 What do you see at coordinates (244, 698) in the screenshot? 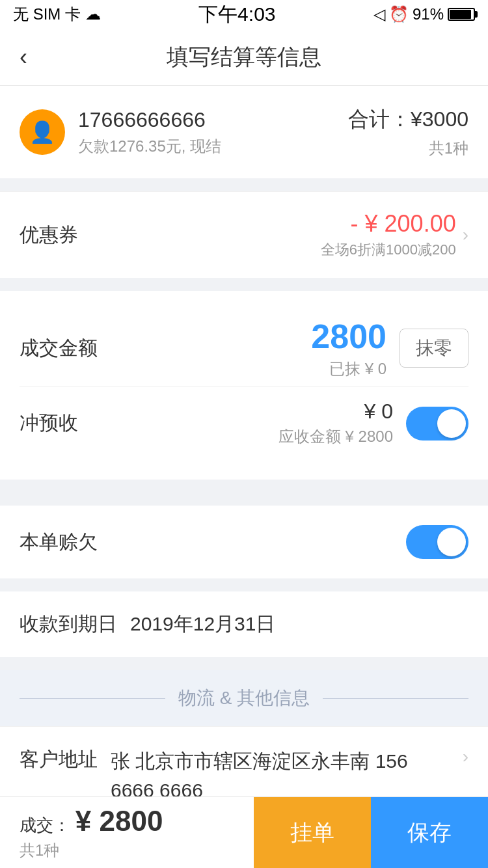
I see `logistics-header: 物流 & 其他信息` at bounding box center [244, 698].